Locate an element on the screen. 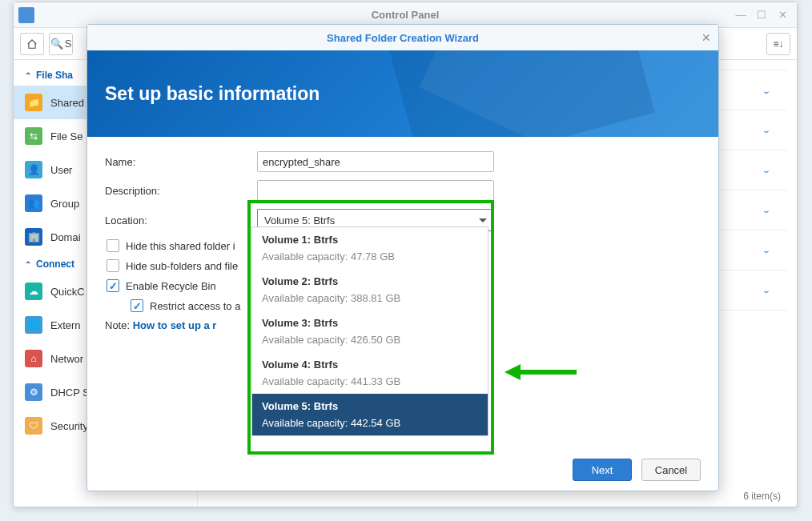 The width and height of the screenshot is (812, 521). recycle-bin-checkbox is located at coordinates (113, 286).